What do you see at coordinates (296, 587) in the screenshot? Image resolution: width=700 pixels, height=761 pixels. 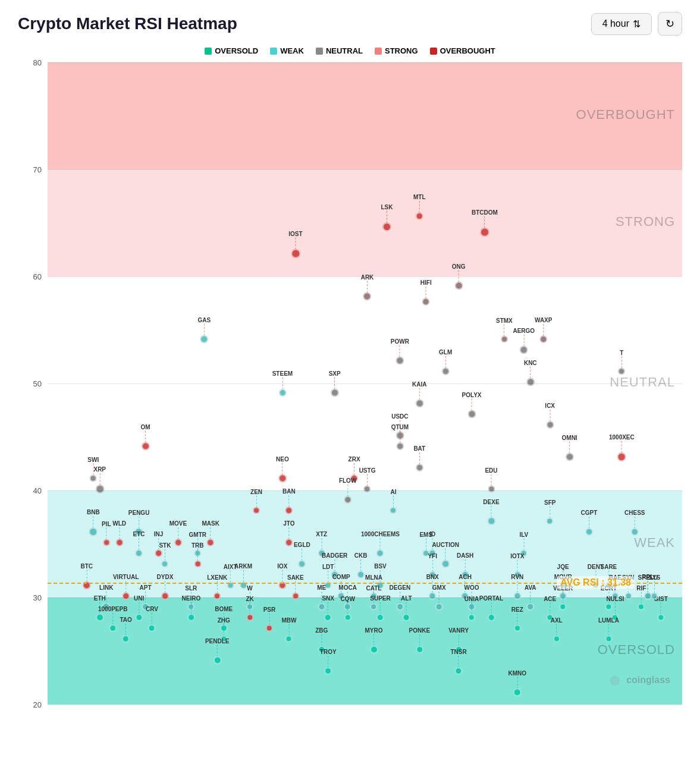 I see `bubble-SAKE: SAKE` at bounding box center [296, 587].